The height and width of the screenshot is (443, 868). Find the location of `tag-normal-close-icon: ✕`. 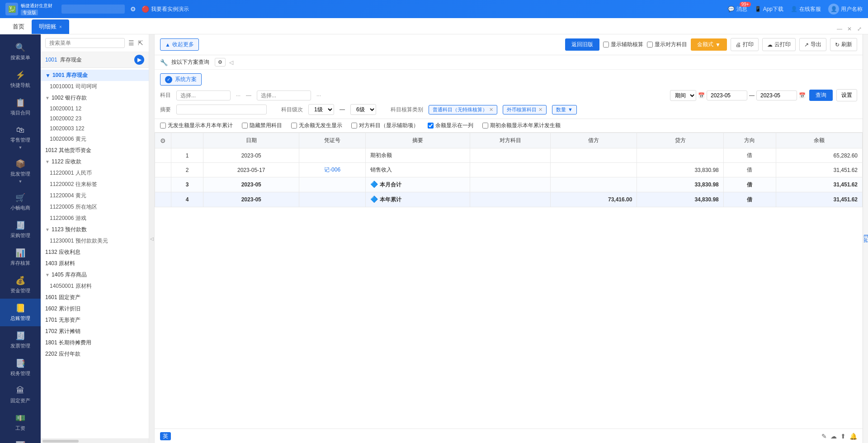

tag-normal-close-icon: ✕ is located at coordinates (491, 110).